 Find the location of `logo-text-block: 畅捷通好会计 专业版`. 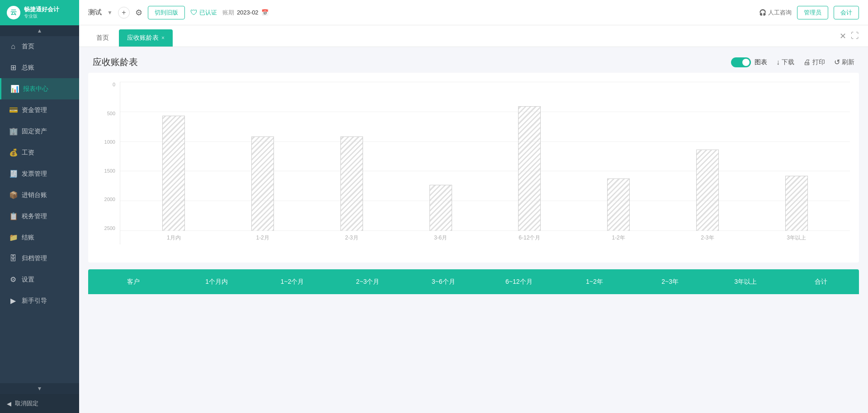

logo-text-block: 畅捷通好会计 专业版 is located at coordinates (42, 13).